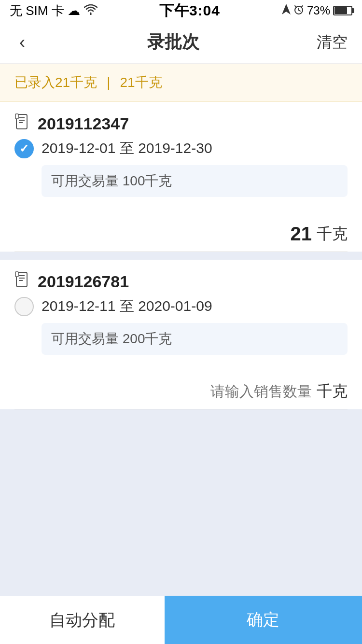 The width and height of the screenshot is (362, 644). I want to click on batch1-quantity-unit: 千克, so click(332, 234).